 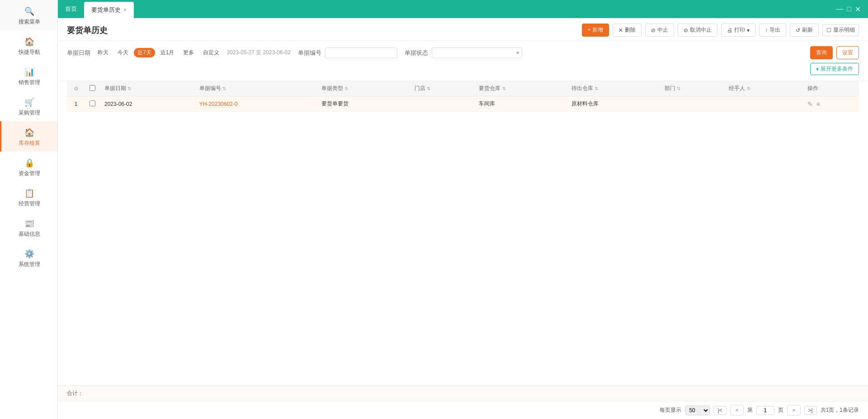 I want to click on date-btn-last7days: 近7天, so click(x=145, y=52).